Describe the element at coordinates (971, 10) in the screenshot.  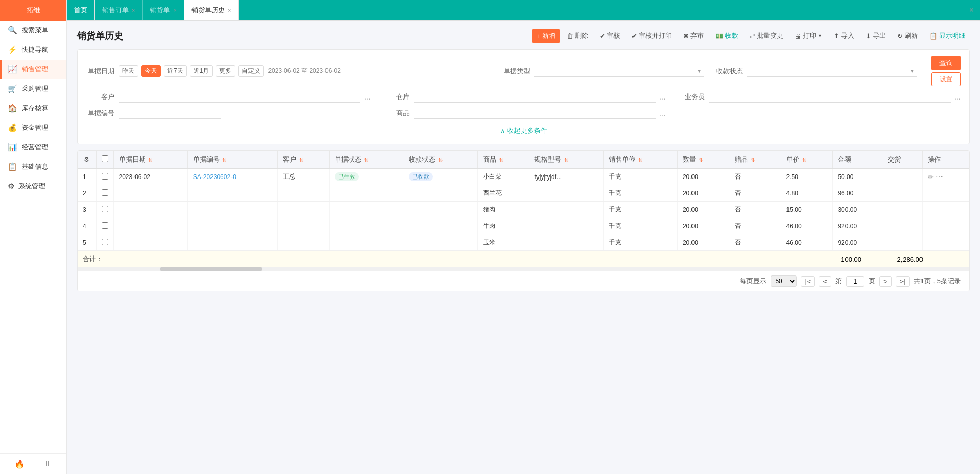
I see `close-all-tabs-button: ×` at that location.